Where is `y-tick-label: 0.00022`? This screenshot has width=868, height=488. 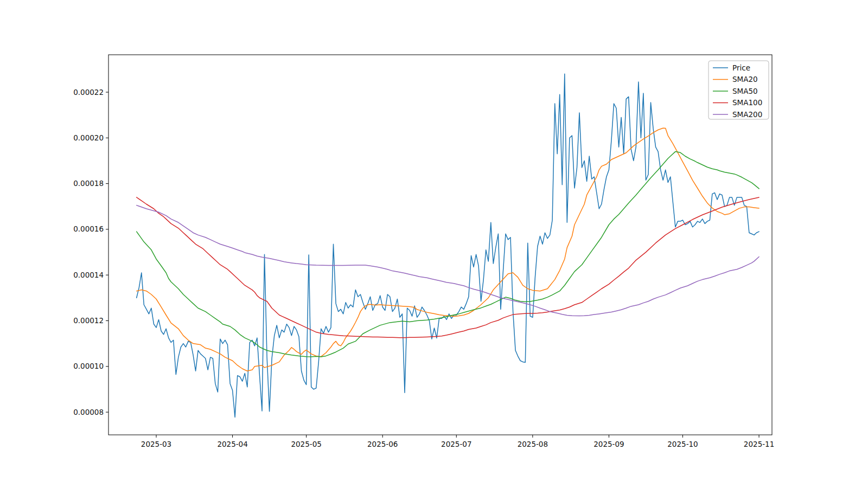 y-tick-label: 0.00022 is located at coordinates (88, 92).